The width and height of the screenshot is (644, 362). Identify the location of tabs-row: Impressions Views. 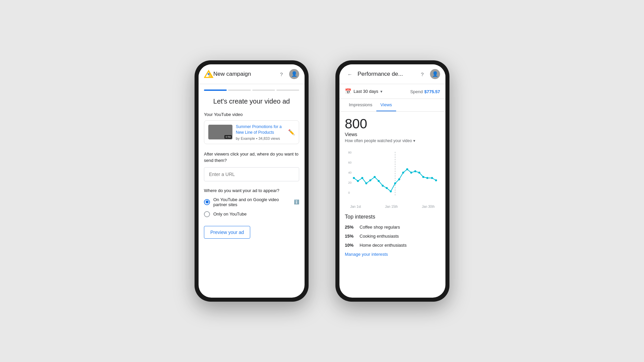
(392, 105).